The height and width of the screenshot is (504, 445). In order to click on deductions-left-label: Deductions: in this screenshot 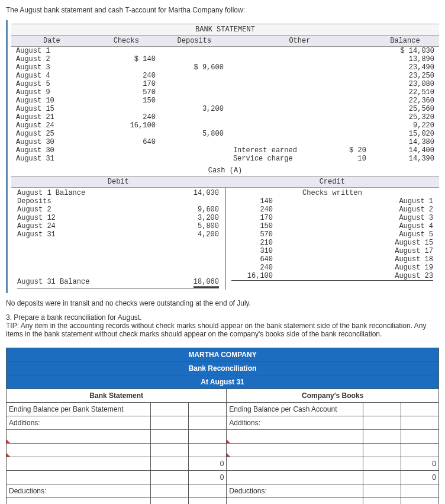, I will do `click(79, 492)`.